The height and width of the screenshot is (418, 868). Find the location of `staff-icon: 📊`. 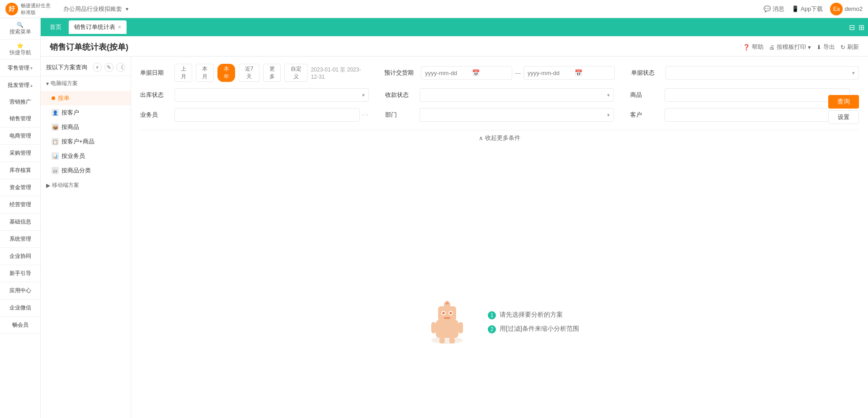

staff-icon: 📊 is located at coordinates (55, 156).